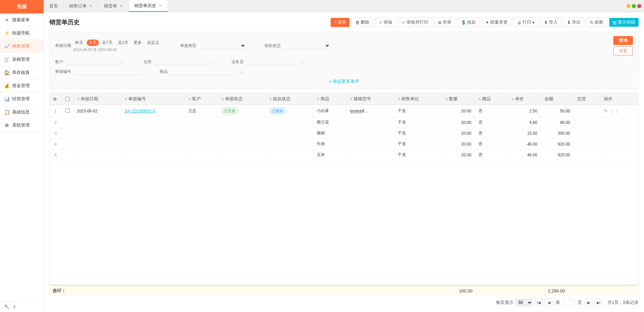 The height and width of the screenshot is (312, 644). Describe the element at coordinates (148, 6) in the screenshot. I see `tab-sales-history: 销货单历史 ✕` at that location.